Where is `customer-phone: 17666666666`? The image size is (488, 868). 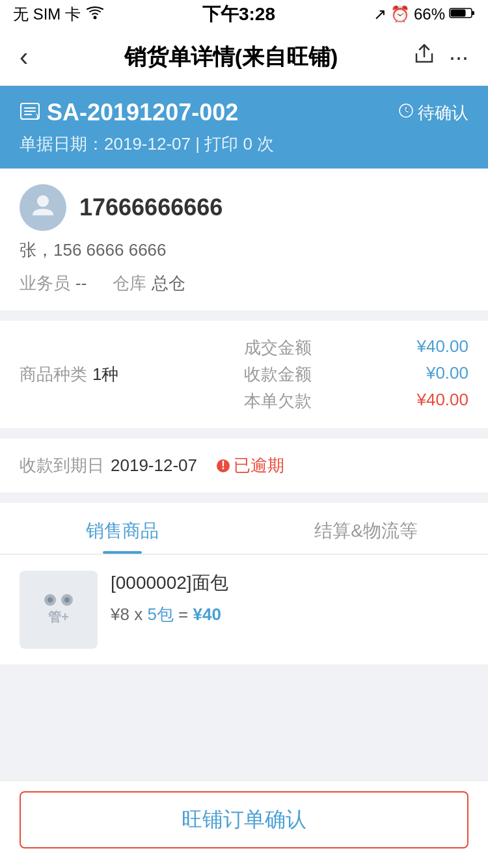 customer-phone: 17666666666 is located at coordinates (151, 208).